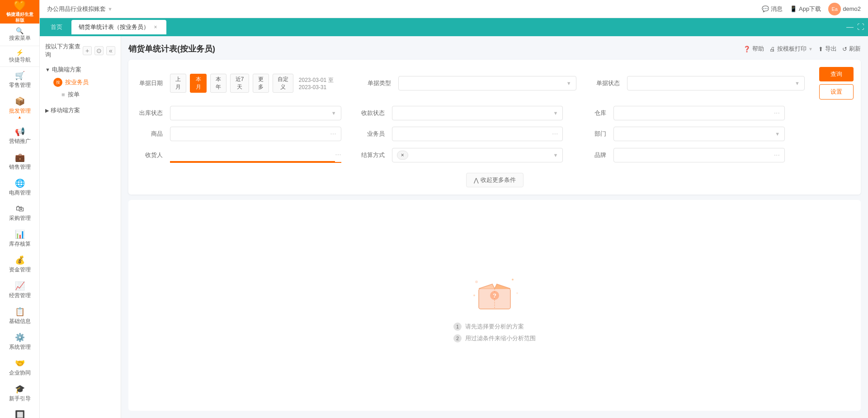  Describe the element at coordinates (772, 9) in the screenshot. I see `message-btn: 💬 消息` at that location.